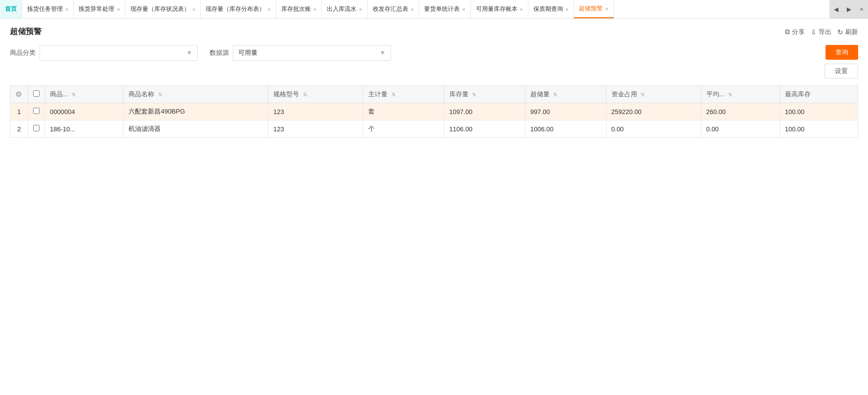  Describe the element at coordinates (299, 9) in the screenshot. I see `nav-tab-5: 库存批次账 ×` at that location.